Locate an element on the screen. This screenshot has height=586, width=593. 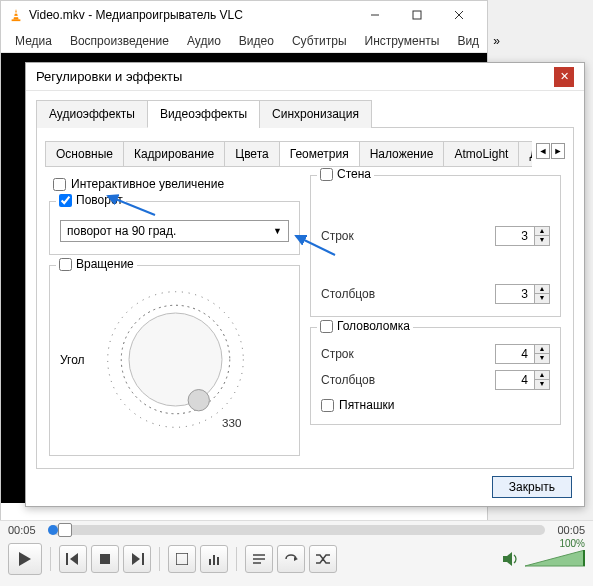
menu-view: Вид is located at coordinates (468, 41).